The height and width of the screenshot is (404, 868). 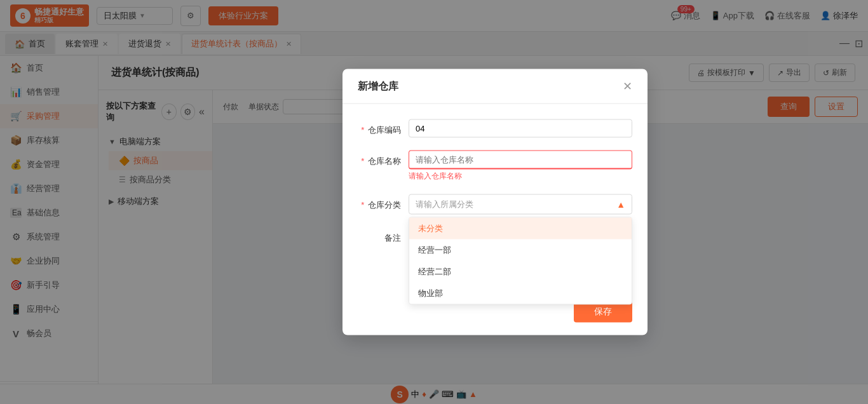 I want to click on category-placeholder: 请输入所属分类, so click(x=445, y=205).